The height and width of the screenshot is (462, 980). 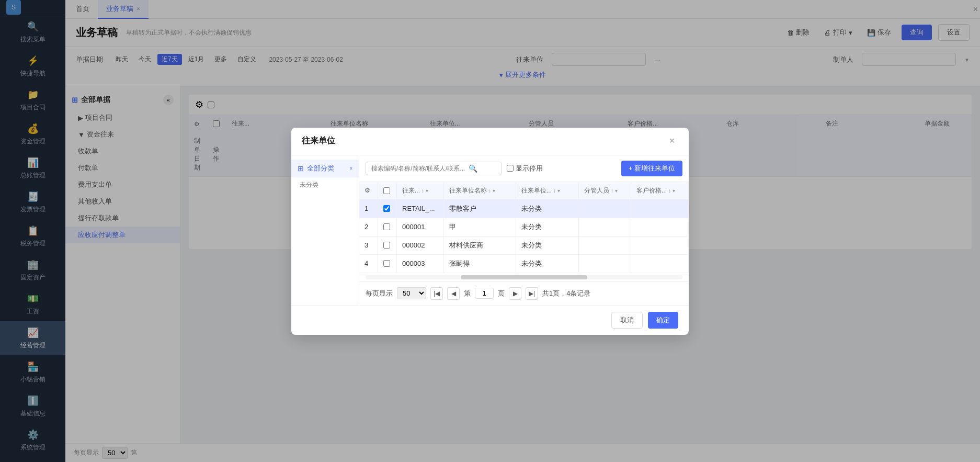 What do you see at coordinates (369, 190) in the screenshot?
I see `modal-th-settings: ⚙` at bounding box center [369, 190].